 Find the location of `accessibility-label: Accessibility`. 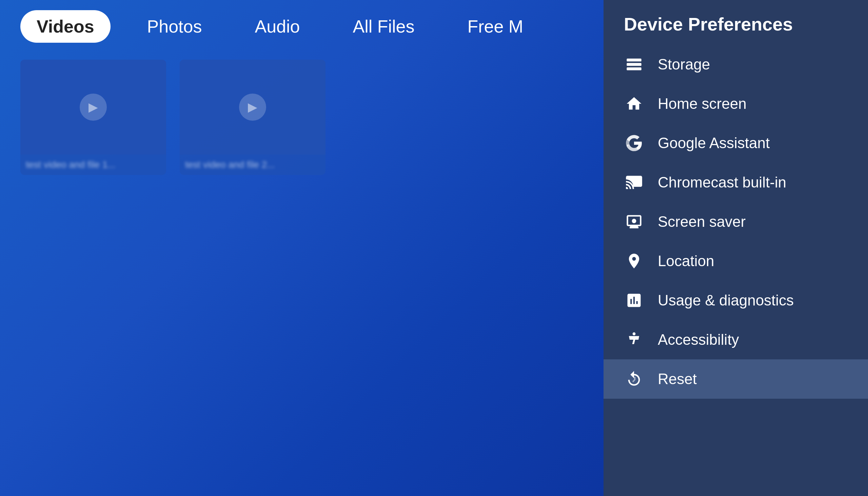

accessibility-label: Accessibility is located at coordinates (698, 340).